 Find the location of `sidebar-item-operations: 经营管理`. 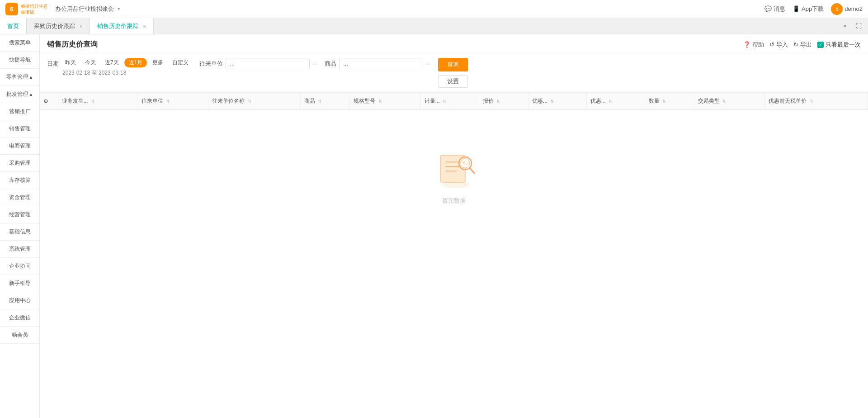

sidebar-item-operations: 经营管理 is located at coordinates (20, 215).